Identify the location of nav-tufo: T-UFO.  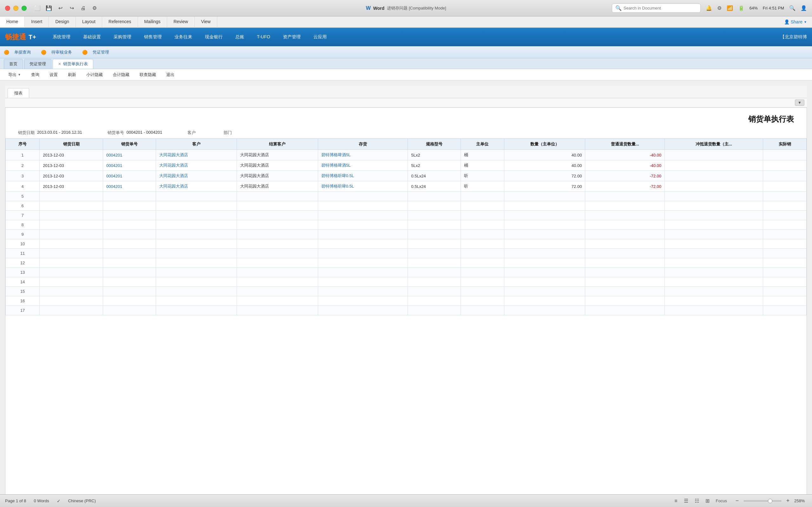
(264, 37).